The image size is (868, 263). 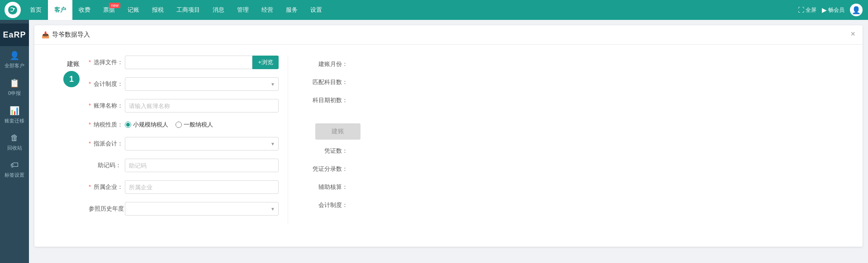 What do you see at coordinates (329, 205) in the screenshot?
I see `accounting-system-info-label: 会计制度：` at bounding box center [329, 205].